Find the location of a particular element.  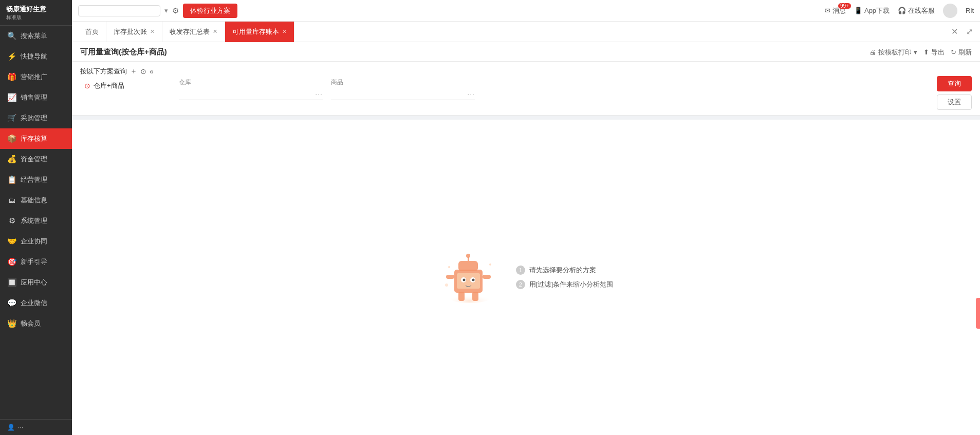

tab-receive-label: 收发存汇总表 is located at coordinates (190, 32).